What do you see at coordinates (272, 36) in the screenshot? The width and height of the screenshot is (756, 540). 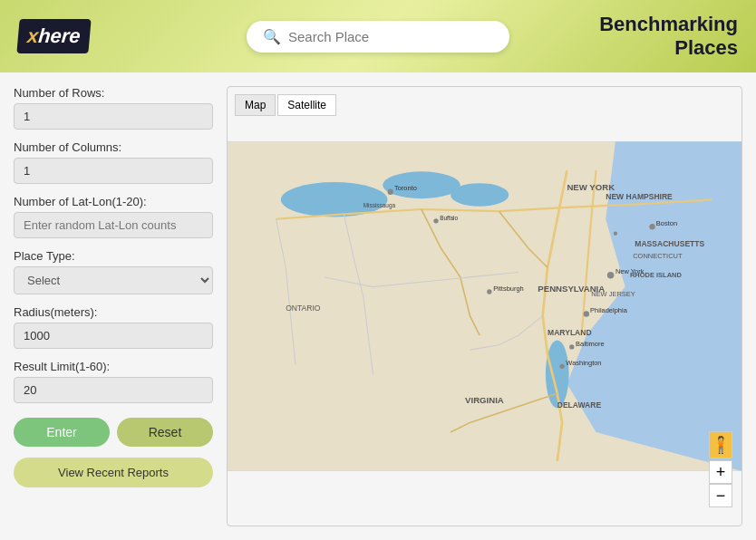 I see `search-icon: 🔍` at bounding box center [272, 36].